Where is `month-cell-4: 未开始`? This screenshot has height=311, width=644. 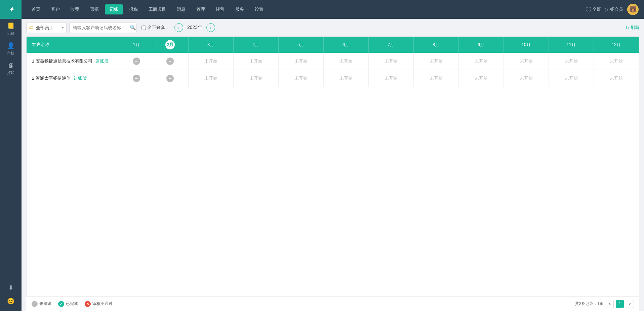
month-cell-4: 未开始 is located at coordinates (256, 79).